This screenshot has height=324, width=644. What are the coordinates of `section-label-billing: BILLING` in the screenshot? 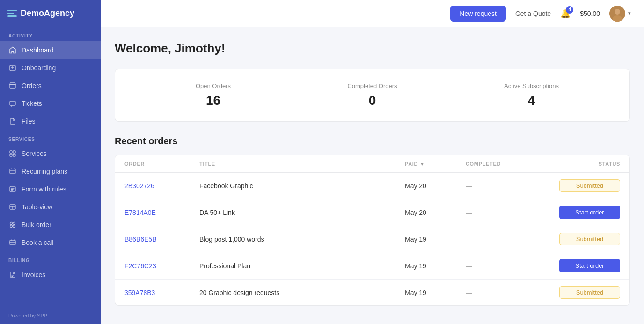 It's located at (51, 258).